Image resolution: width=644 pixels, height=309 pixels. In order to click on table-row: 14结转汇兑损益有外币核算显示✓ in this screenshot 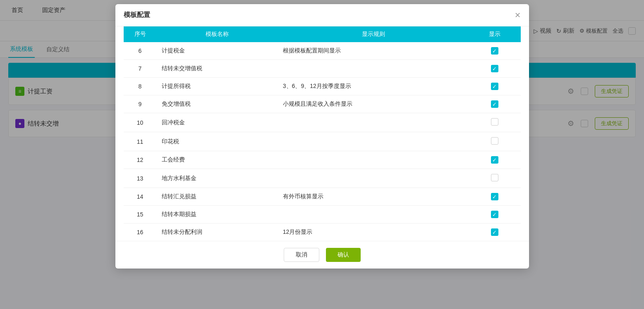, I will do `click(322, 197)`.